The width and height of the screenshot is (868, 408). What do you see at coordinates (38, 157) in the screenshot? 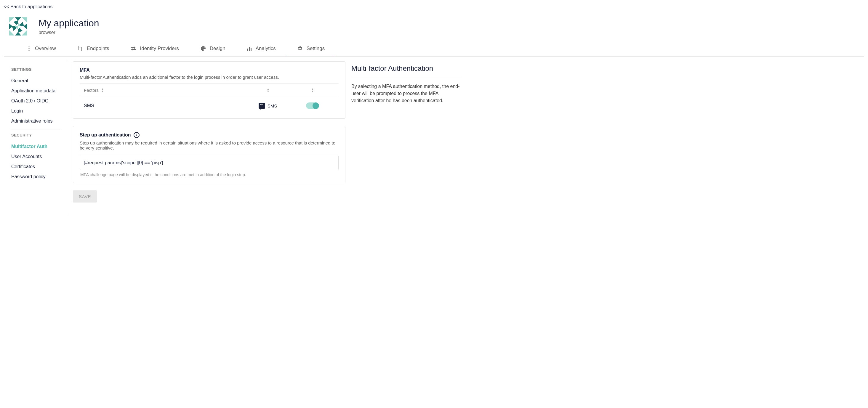
I see `sidebar-item-user-accounts: User Accounts` at bounding box center [38, 157].